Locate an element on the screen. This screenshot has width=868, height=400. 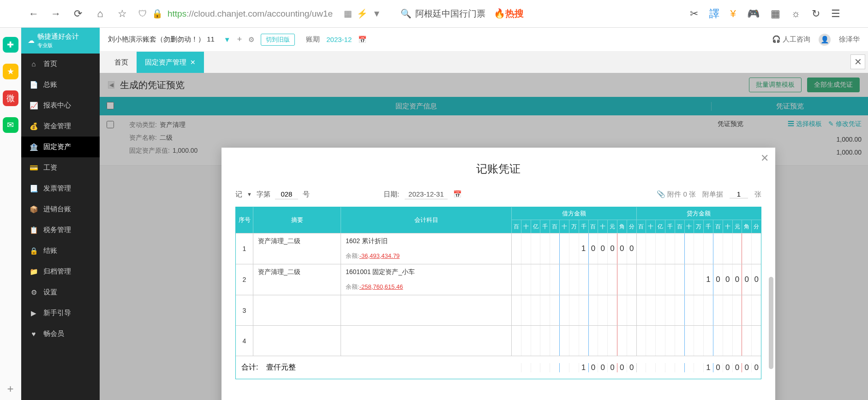
nav-tax: 📋税务管理 is located at coordinates (60, 230).